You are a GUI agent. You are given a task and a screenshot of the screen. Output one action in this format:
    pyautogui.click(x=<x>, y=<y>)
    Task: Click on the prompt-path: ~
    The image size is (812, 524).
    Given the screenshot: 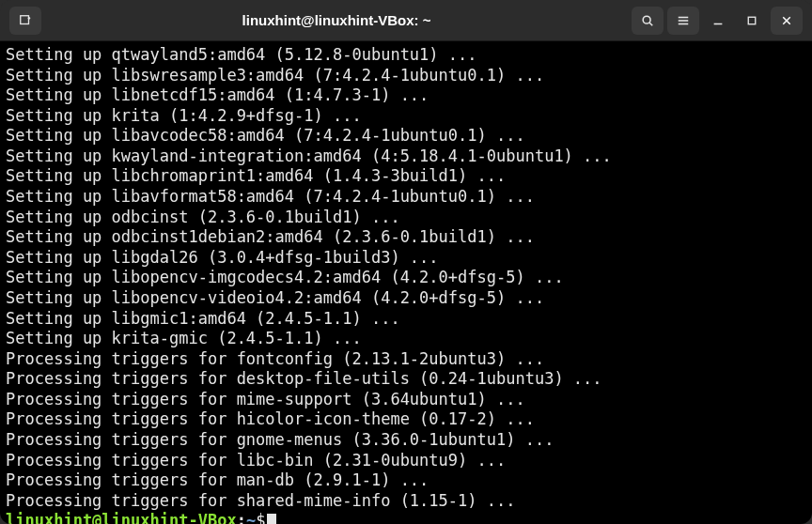 What is the action you would take?
    pyautogui.click(x=251, y=517)
    